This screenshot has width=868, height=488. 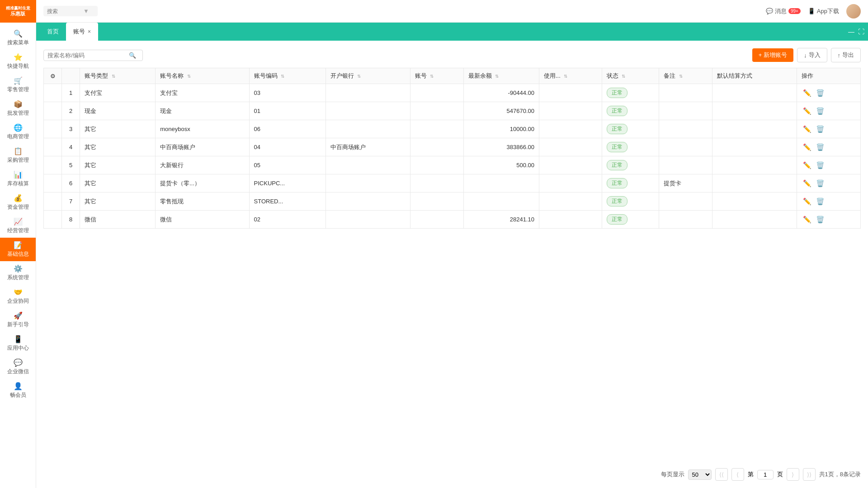 I want to click on sidebar-item-enterprise-wechat: 💬 企业微信, so click(x=18, y=367).